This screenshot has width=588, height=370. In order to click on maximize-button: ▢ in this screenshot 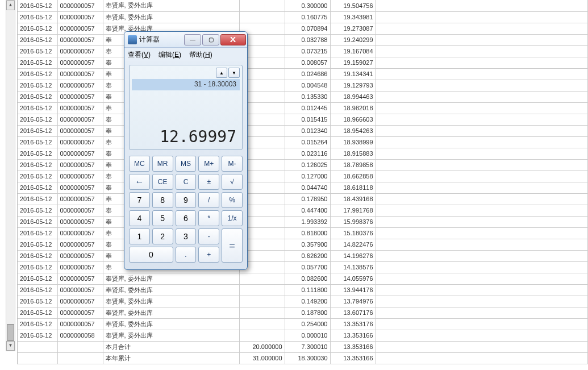, I will do `click(211, 40)`.